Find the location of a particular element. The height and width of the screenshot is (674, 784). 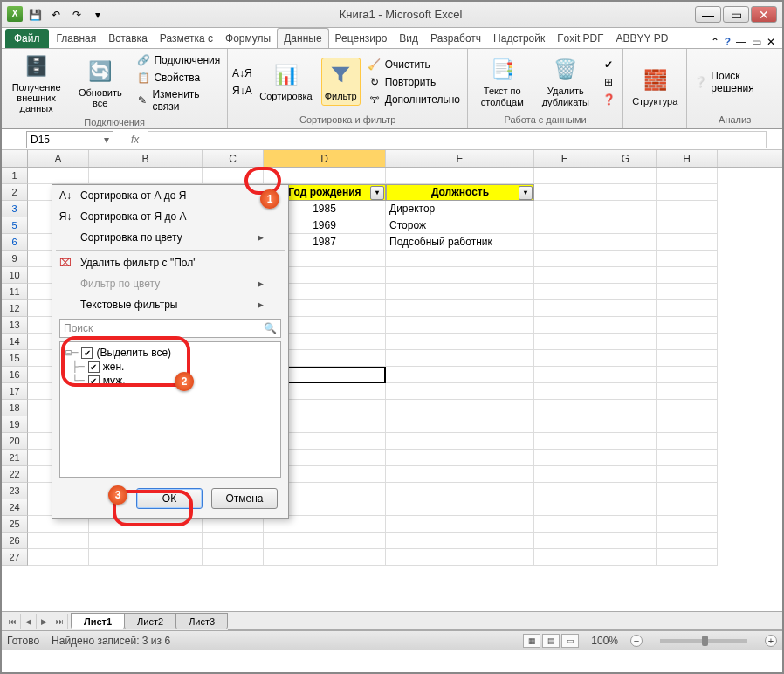

consolidate-button: ⊞ is located at coordinates (609, 82).